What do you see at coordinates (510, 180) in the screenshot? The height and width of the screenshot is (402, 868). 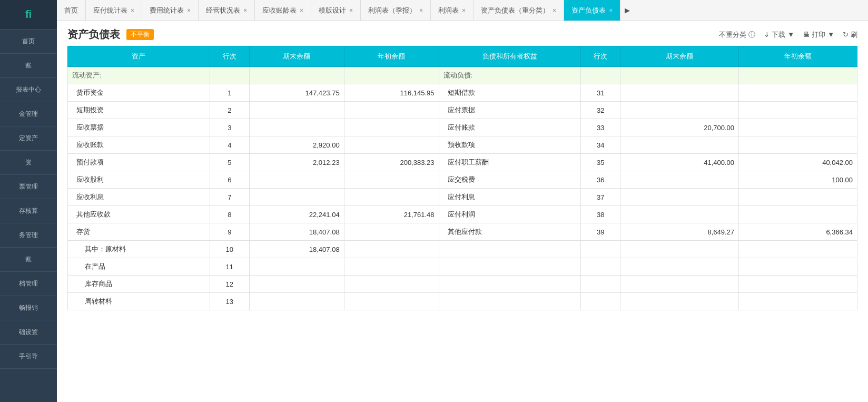 I see `right-item-name: 应交税费` at bounding box center [510, 180].